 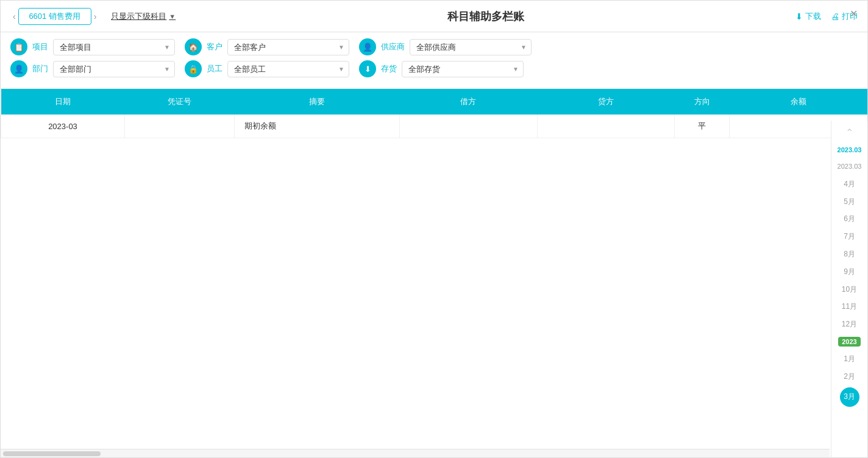 What do you see at coordinates (827, 16) in the screenshot?
I see `header-actions: ⬇ 下载 🖨 打印` at bounding box center [827, 16].